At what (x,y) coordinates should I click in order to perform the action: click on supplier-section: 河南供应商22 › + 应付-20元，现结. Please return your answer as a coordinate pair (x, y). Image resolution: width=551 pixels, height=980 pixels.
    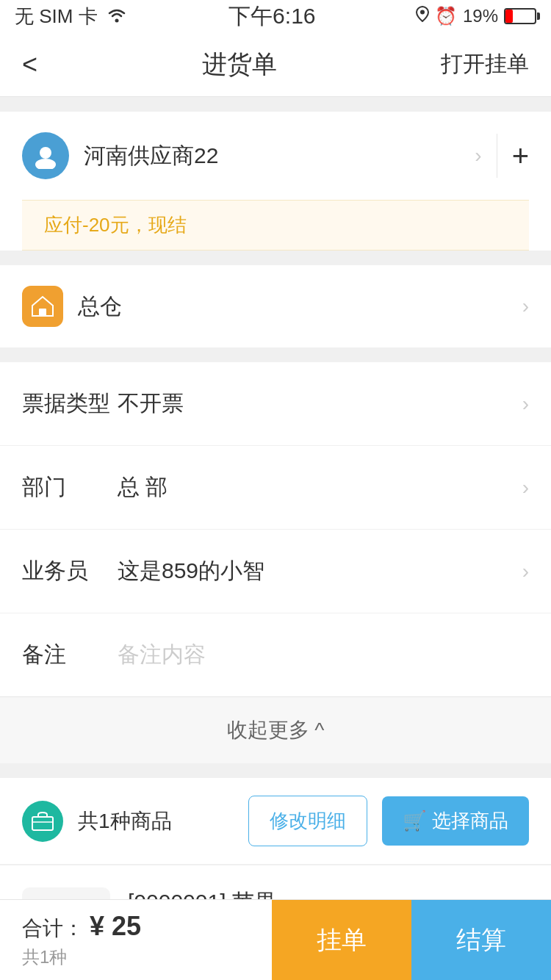
    Looking at the image, I should click on (276, 181).